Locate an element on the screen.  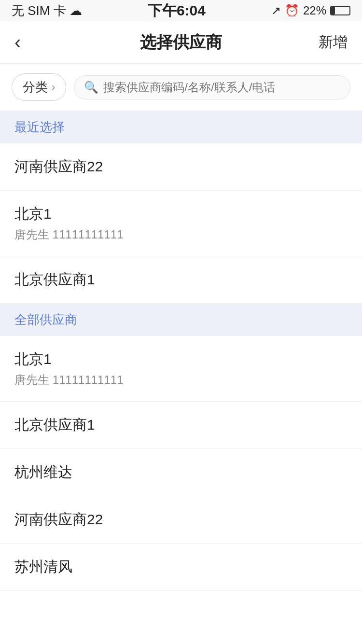
status-bar: 无 SIM 卡 ☁ 下午6:04 ↗ ⏰ 22% is located at coordinates (181, 11).